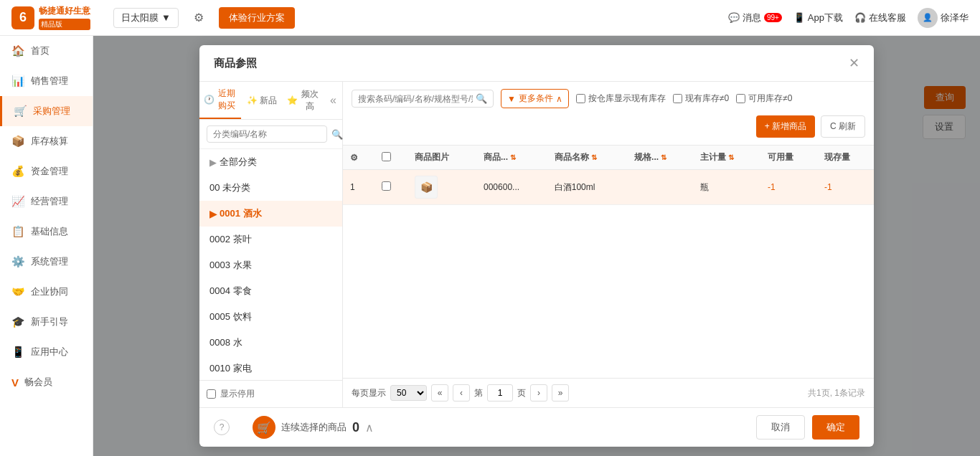 Image resolution: width=980 pixels, height=456 pixels. I want to click on sidebar-item-inventory: 📦 库存核算, so click(46, 141).